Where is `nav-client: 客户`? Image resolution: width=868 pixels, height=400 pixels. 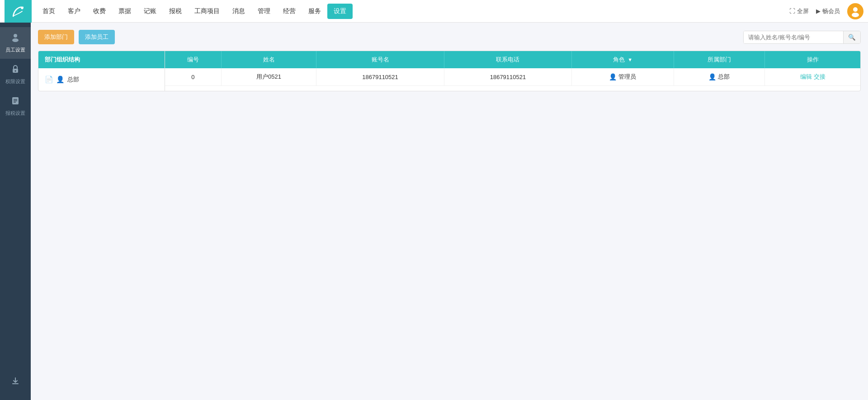
nav-client: 客户 is located at coordinates (74, 11).